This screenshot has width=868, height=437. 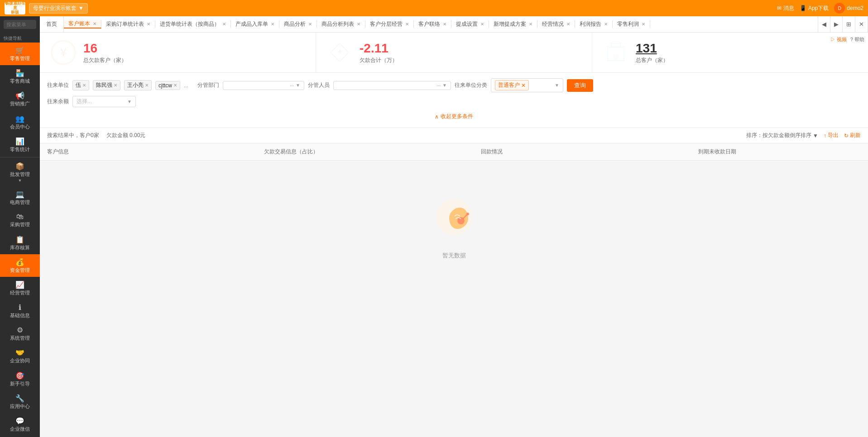 I want to click on tab-close-5: ✕, so click(x=359, y=24).